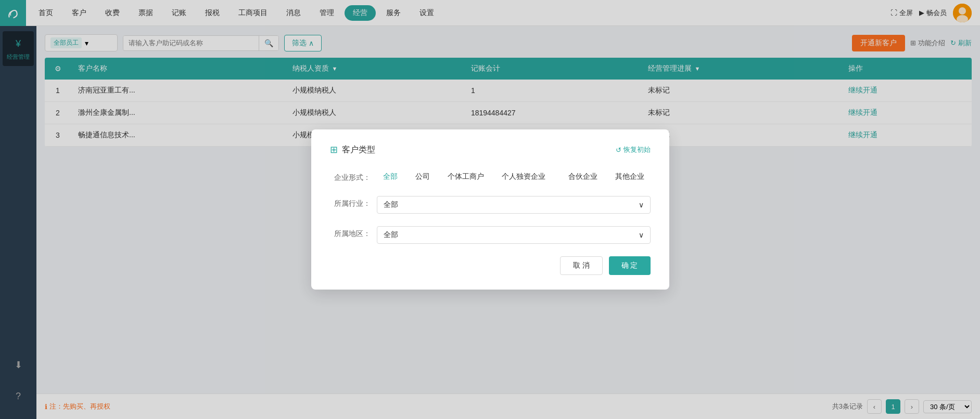 The height and width of the screenshot is (419, 980). I want to click on enterprise-form-label: 企业形式：, so click(353, 176).